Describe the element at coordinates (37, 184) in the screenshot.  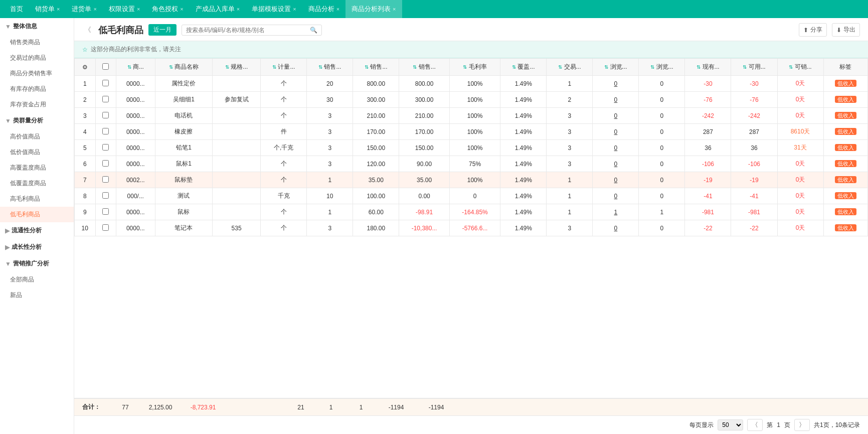
I see `sidebar-item-low-coverage: 低覆盖度商品` at that location.